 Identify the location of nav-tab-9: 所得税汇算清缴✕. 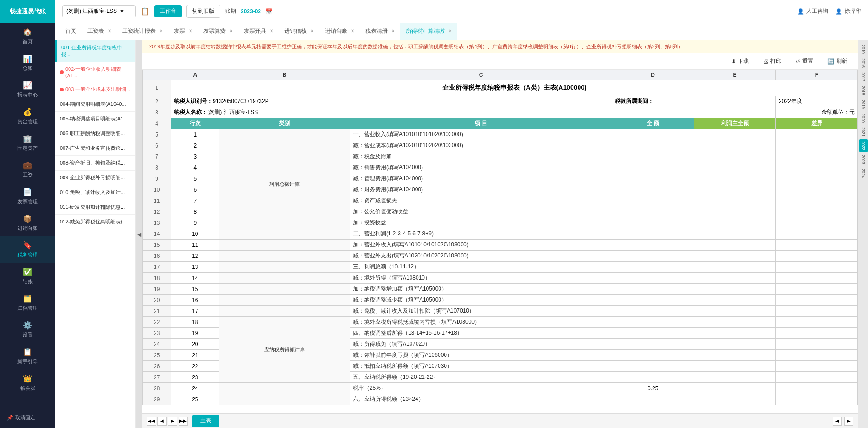
(429, 32).